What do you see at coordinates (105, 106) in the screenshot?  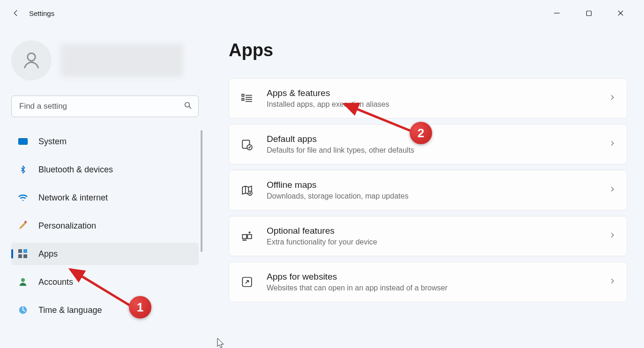 I see `search-wrap` at bounding box center [105, 106].